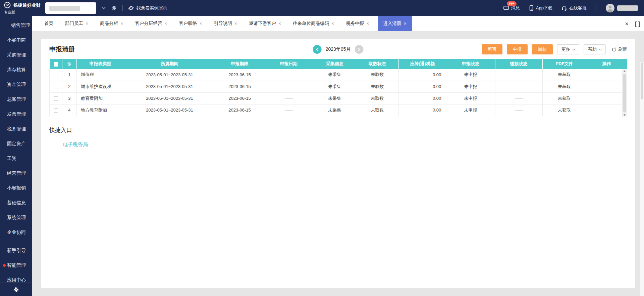 The height and width of the screenshot is (296, 644). Describe the element at coordinates (574, 8) in the screenshot. I see `support-button: 在线客服` at that location.